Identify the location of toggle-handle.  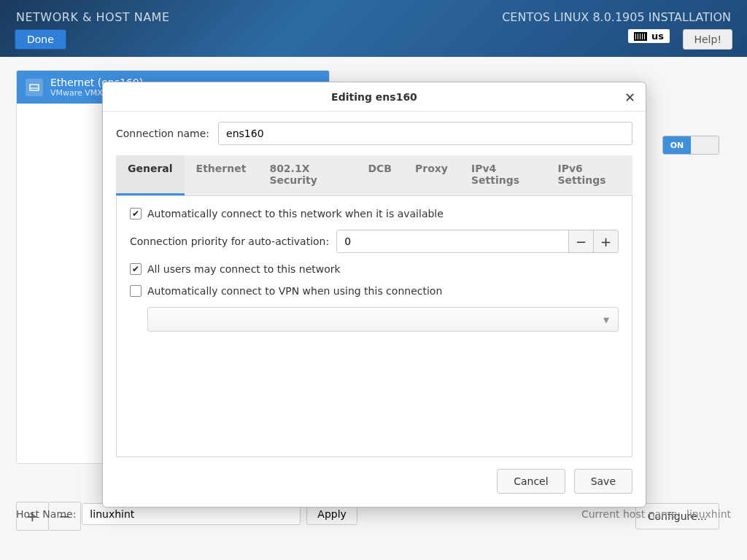
(705, 145).